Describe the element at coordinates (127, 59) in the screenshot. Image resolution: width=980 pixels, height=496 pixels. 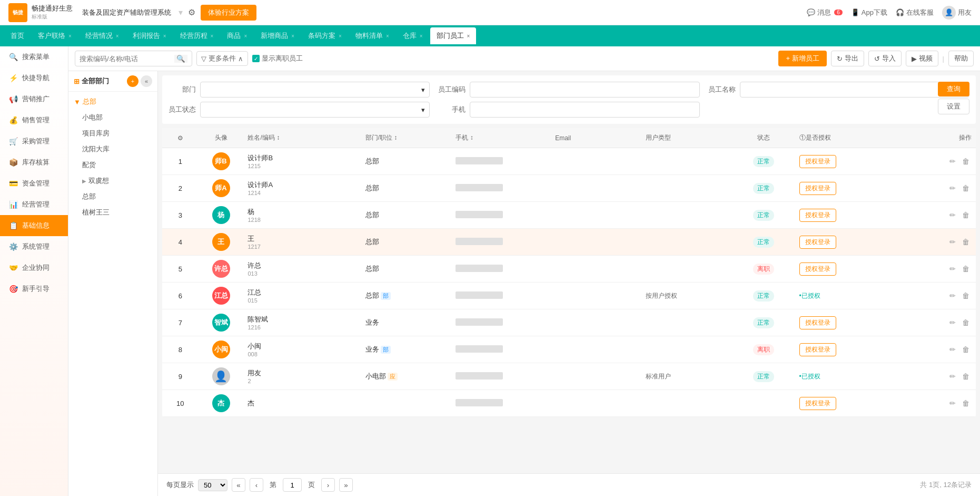
I see `search-input` at that location.